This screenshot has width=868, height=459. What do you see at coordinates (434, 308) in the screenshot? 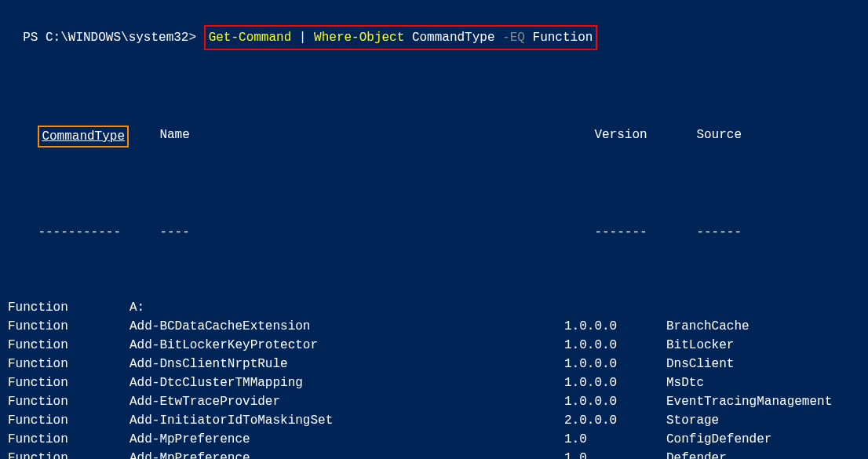
I see `table-row: FunctionA:` at bounding box center [434, 308].